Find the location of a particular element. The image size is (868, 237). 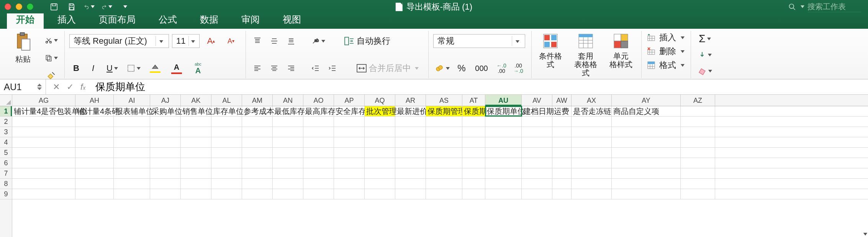

cell-AQ7 is located at coordinates (380, 173).